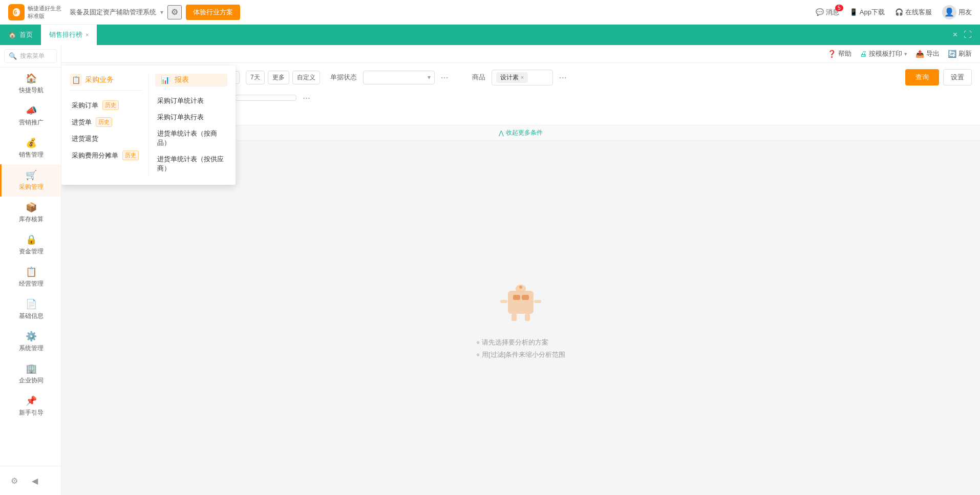  Describe the element at coordinates (845, 54) in the screenshot. I see `help-label: 帮助` at that location.